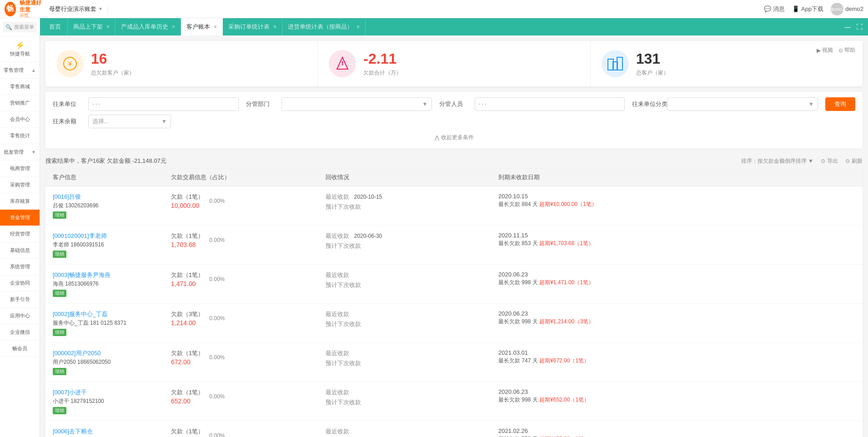 Image resolution: width=868 pixels, height=437 pixels. Describe the element at coordinates (677, 400) in the screenshot. I see `overdue-days-5: 最长欠款 998 天 超期¥652.00（1笔）` at that location.